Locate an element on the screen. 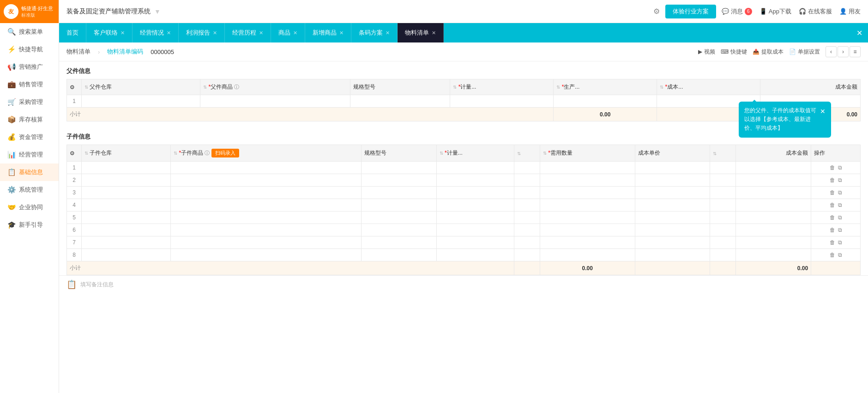 This screenshot has width=868, height=393. close-all-tabs: ✕ is located at coordinates (860, 33).